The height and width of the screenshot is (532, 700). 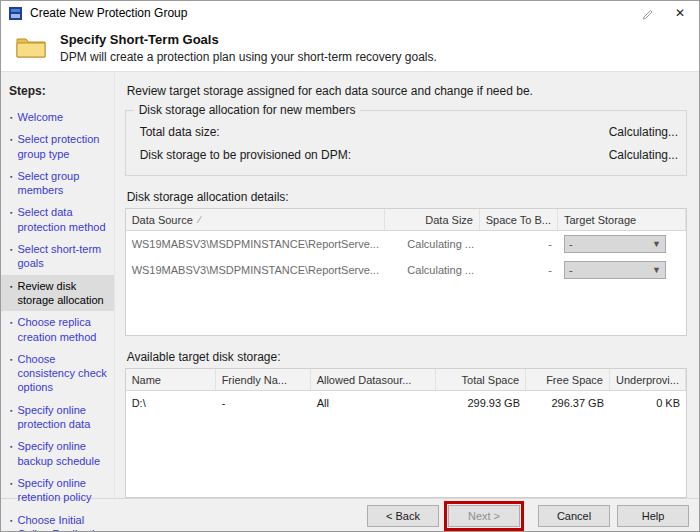 What do you see at coordinates (374, 380) in the screenshot?
I see `column-header-allowed-datasources: Allowed Datasour...` at bounding box center [374, 380].